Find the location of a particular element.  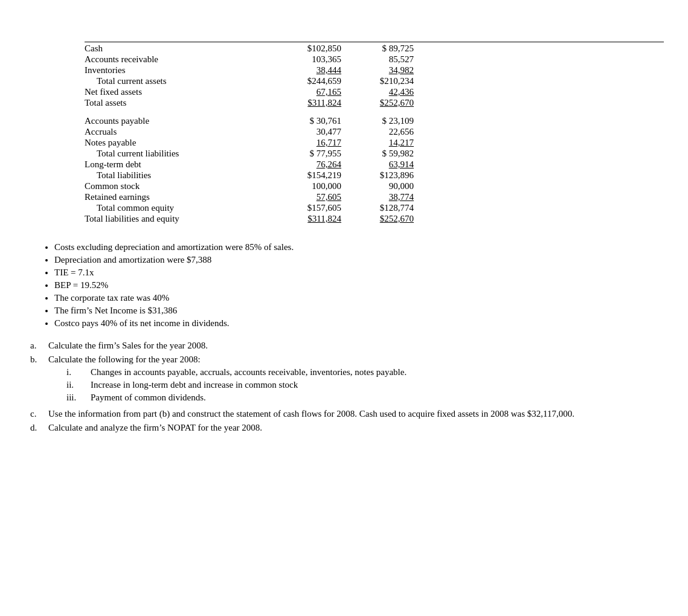

row-label: Total common equity is located at coordinates (181, 208).